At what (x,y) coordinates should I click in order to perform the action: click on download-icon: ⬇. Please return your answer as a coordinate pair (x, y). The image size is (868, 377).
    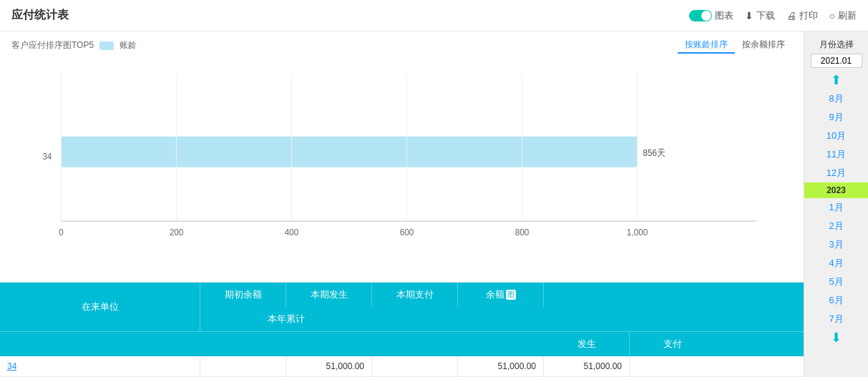
    Looking at the image, I should click on (749, 16).